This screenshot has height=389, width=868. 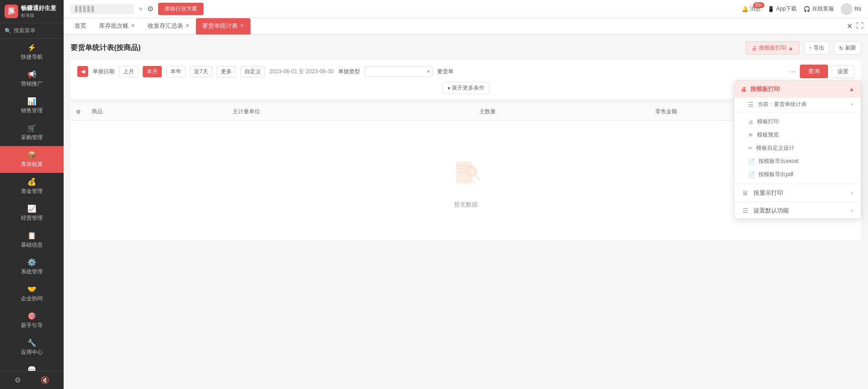 What do you see at coordinates (32, 165) in the screenshot?
I see `inventory-label: 库存核算` at bounding box center [32, 165].